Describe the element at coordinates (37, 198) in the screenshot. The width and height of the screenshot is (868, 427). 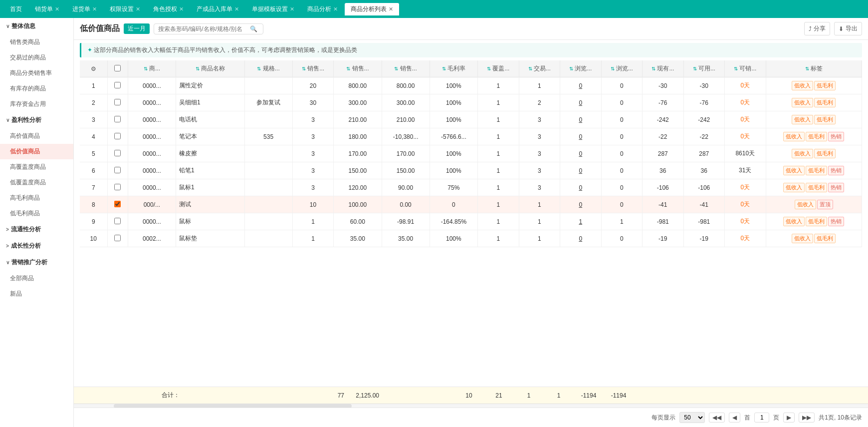
I see `sidebar-item-high-margin: 高毛利商品` at that location.